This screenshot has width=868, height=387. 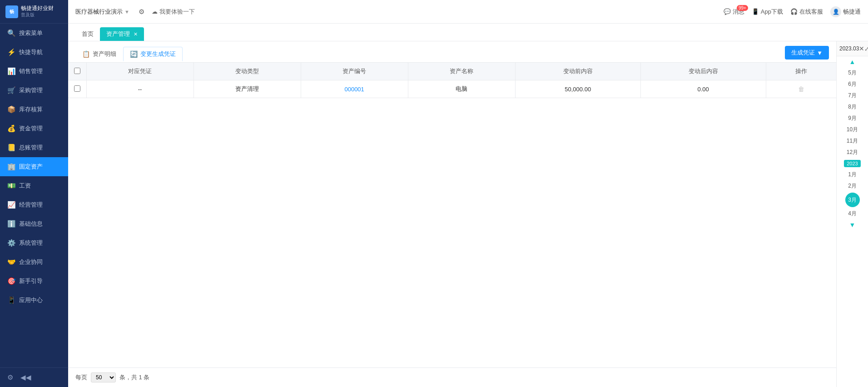 What do you see at coordinates (852, 174) in the screenshot?
I see `timeline-month-1: 1月` at bounding box center [852, 174].